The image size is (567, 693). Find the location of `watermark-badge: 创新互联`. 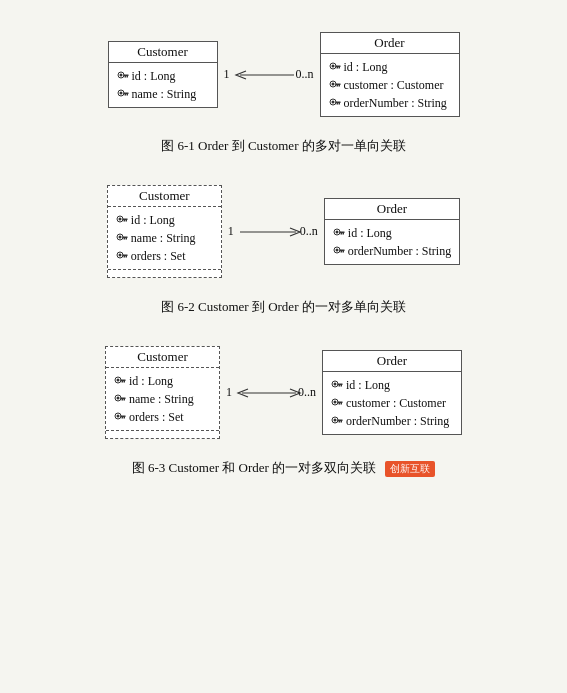

watermark-badge: 创新互联 is located at coordinates (410, 469).